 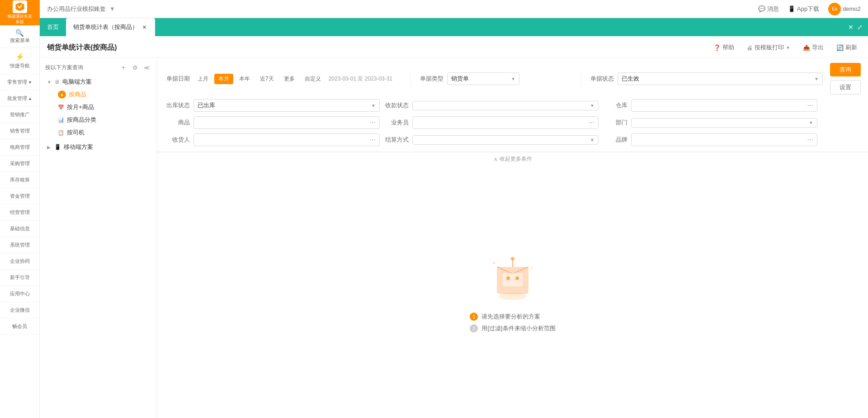 What do you see at coordinates (99, 120) in the screenshot?
I see `tree-item-by-category: 📊 按商品分类` at bounding box center [99, 120].